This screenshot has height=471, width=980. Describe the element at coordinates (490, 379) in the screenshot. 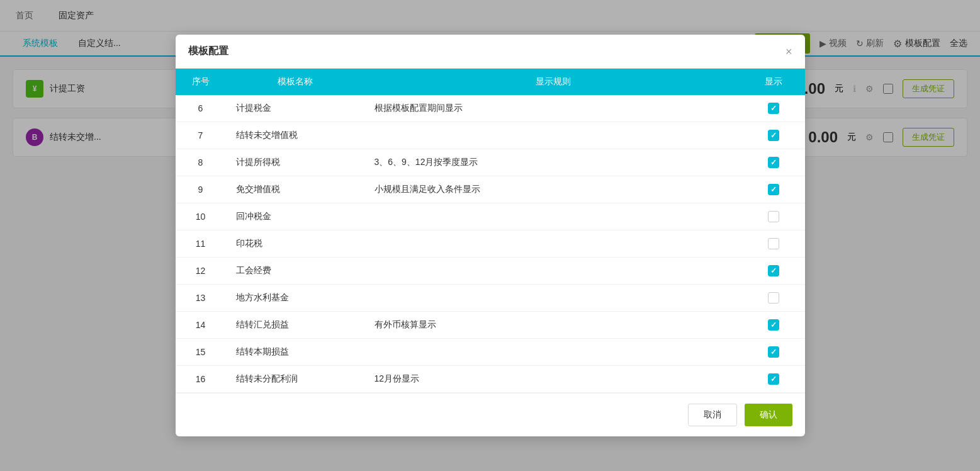

I see `table-row: 16结转未分配利润12月份显示` at that location.